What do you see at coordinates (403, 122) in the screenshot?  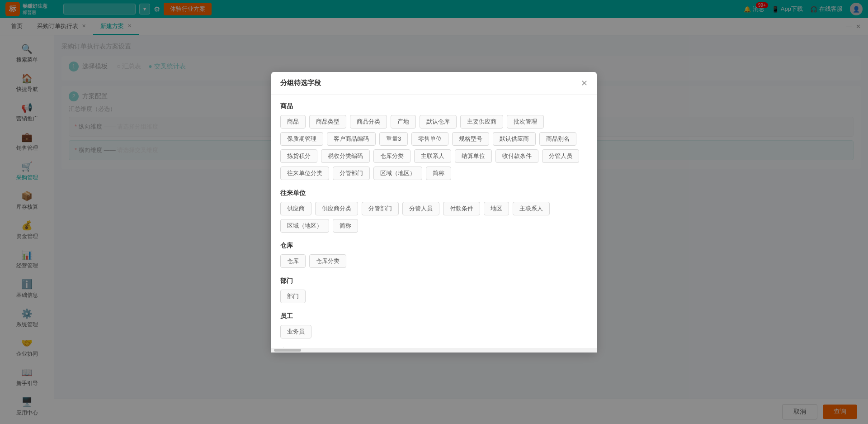 I see `field-tag: 产地` at bounding box center [403, 122].